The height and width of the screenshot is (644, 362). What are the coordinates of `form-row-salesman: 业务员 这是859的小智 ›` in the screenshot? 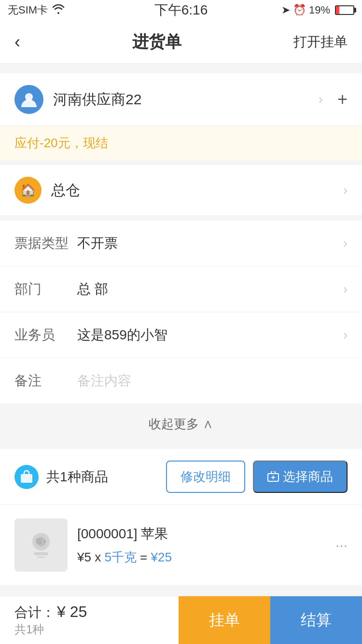 It's located at (181, 335).